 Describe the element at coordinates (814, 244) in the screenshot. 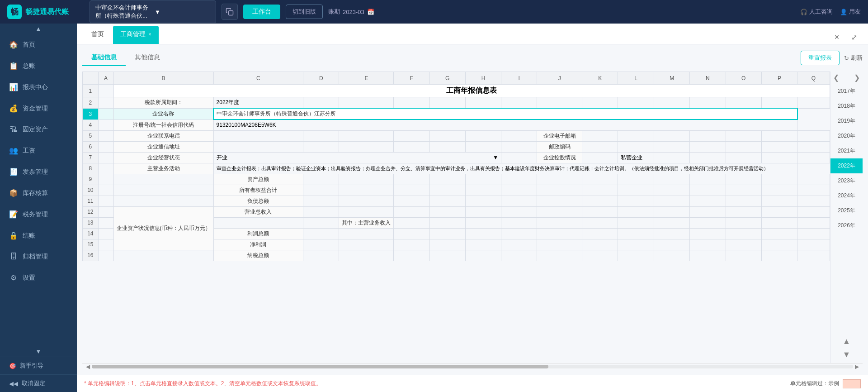

I see `cell-15-q` at that location.